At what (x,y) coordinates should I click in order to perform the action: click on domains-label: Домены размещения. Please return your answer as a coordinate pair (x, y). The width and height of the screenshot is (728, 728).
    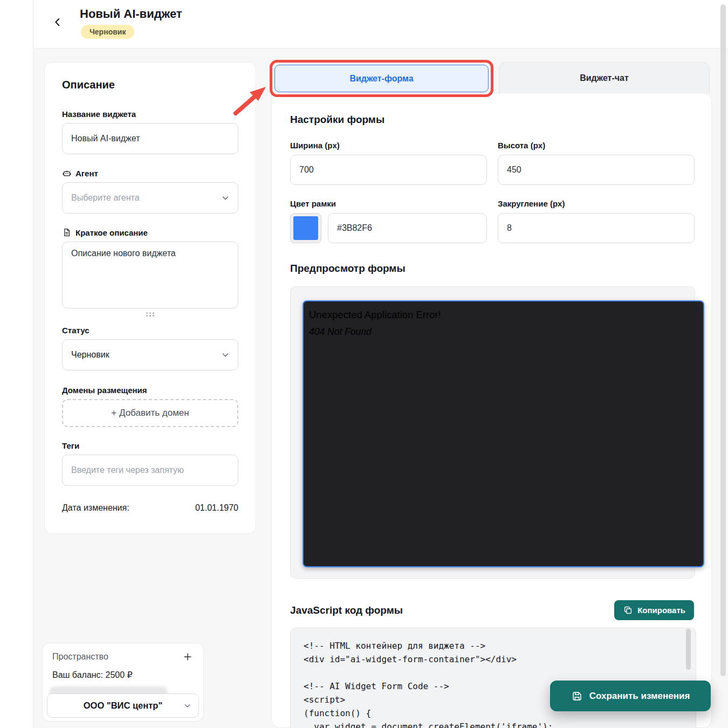
    Looking at the image, I should click on (150, 390).